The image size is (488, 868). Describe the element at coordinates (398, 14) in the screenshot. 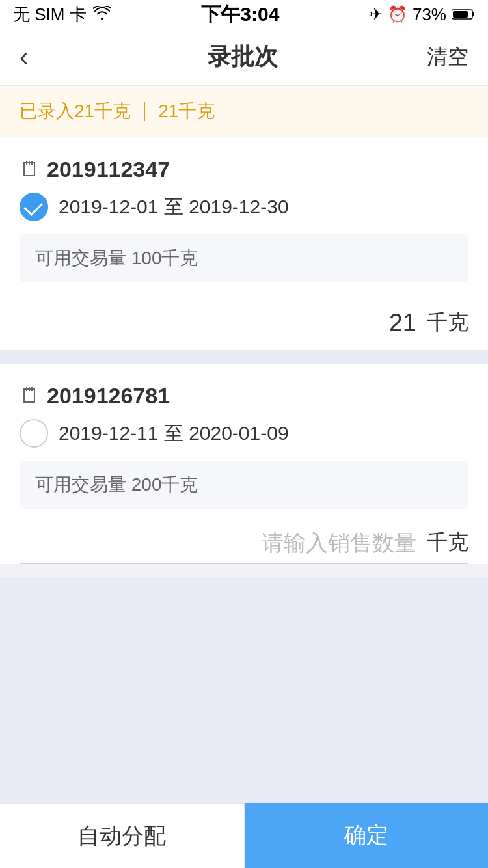

I see `alarm-icon: ⏰` at that location.